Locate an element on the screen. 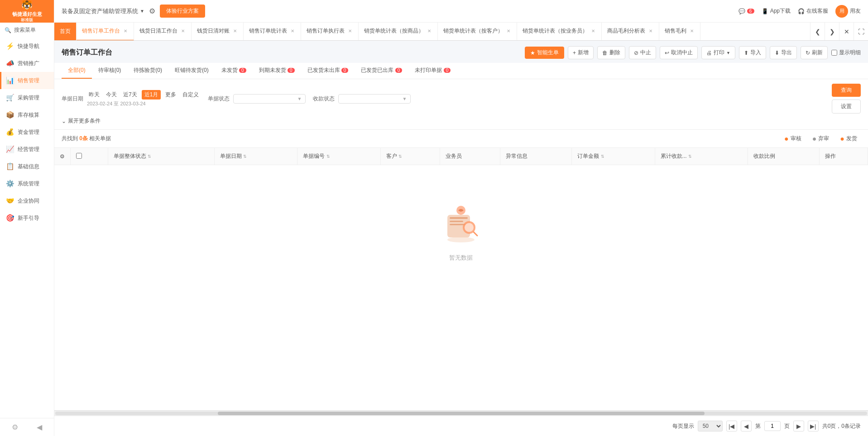 The image size is (868, 436). col-date: 单据日期 ⇅ is located at coordinates (256, 156).